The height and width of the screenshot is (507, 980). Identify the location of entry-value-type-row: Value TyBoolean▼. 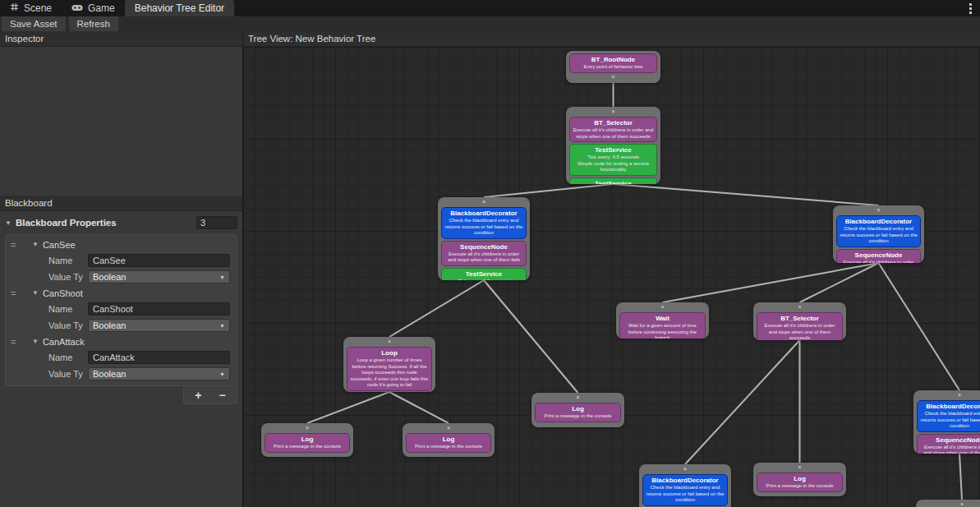
(122, 277).